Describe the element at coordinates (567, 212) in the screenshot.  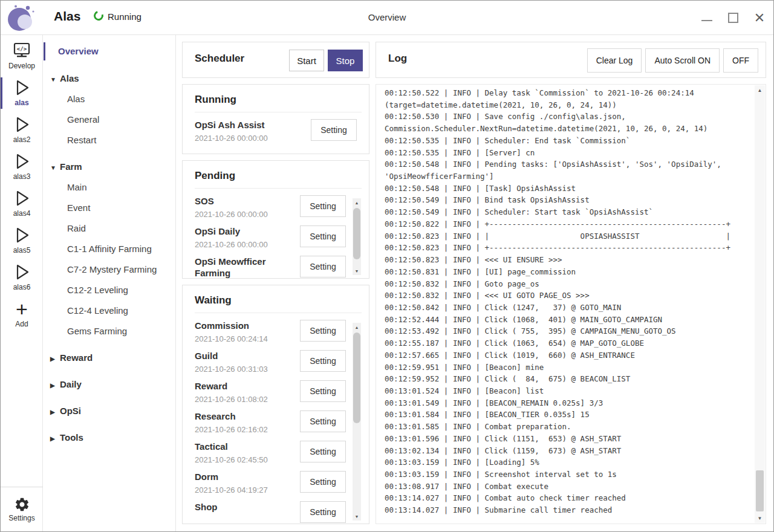
I see `log-line: 00:12:50.549 | INFO | Scheduler: Start t…` at that location.